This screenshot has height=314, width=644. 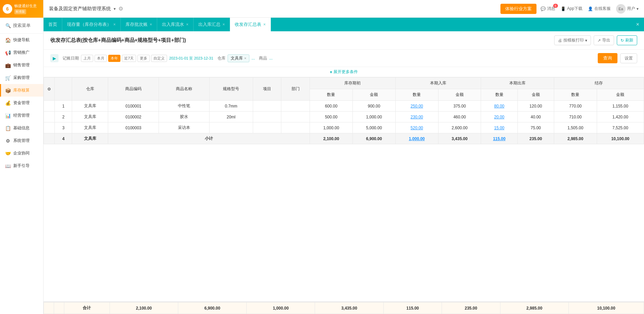 What do you see at coordinates (22, 9) in the screenshot?
I see `app-logo: 6 畅捷通好生意 标准版` at bounding box center [22, 9].